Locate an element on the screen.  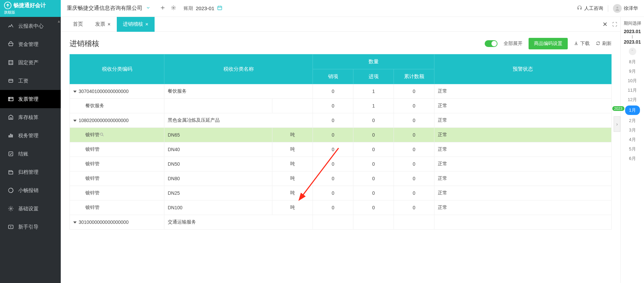
search-icon is located at coordinates (102, 135).